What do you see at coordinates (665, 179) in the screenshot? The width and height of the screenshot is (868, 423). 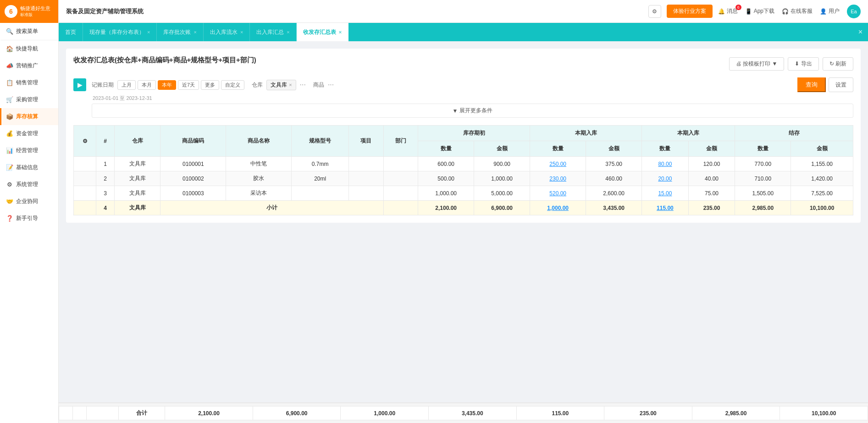 I see `row2-out-qty: 20.00` at bounding box center [665, 179].